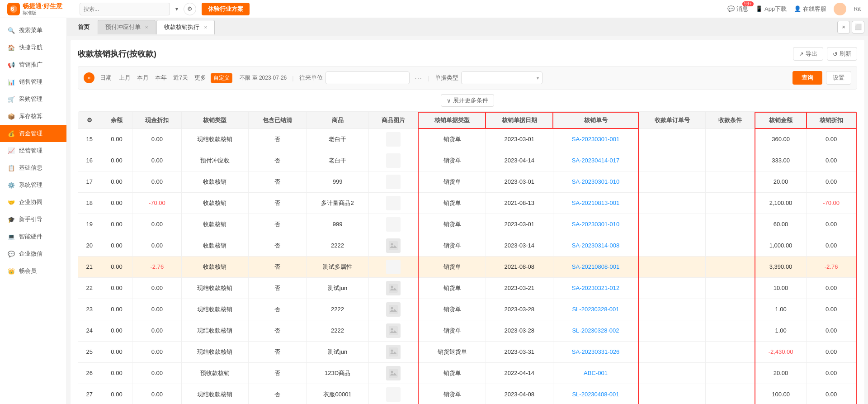  I want to click on date-this-month: 本月, so click(143, 78).